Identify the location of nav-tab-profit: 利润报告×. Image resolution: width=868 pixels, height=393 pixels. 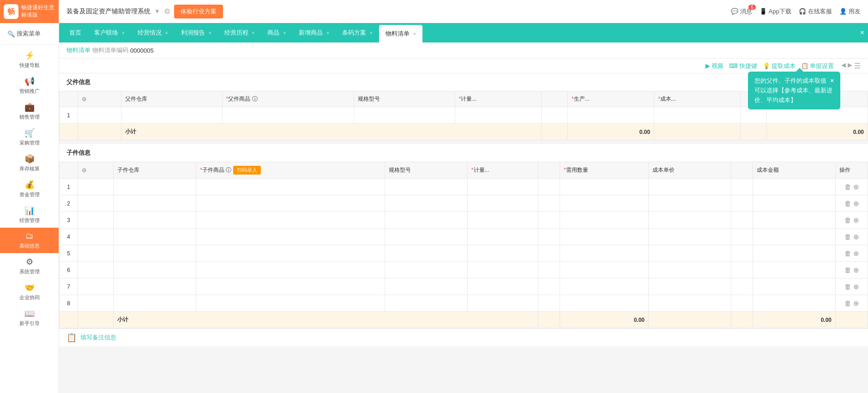
(196, 33).